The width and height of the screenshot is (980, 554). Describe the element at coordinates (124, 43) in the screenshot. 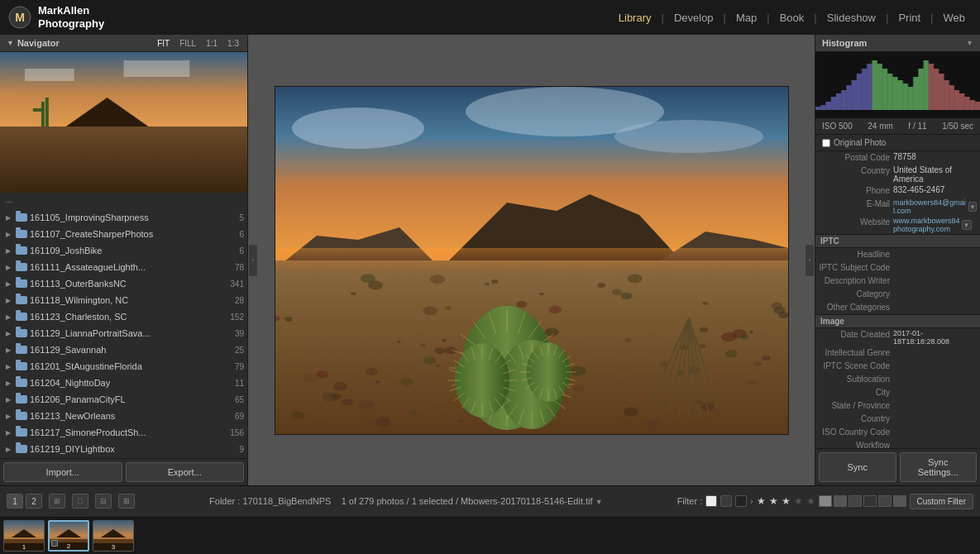

I see `navigator-header: ▼ Navigator FIT FILL 1:1 1:3` at that location.